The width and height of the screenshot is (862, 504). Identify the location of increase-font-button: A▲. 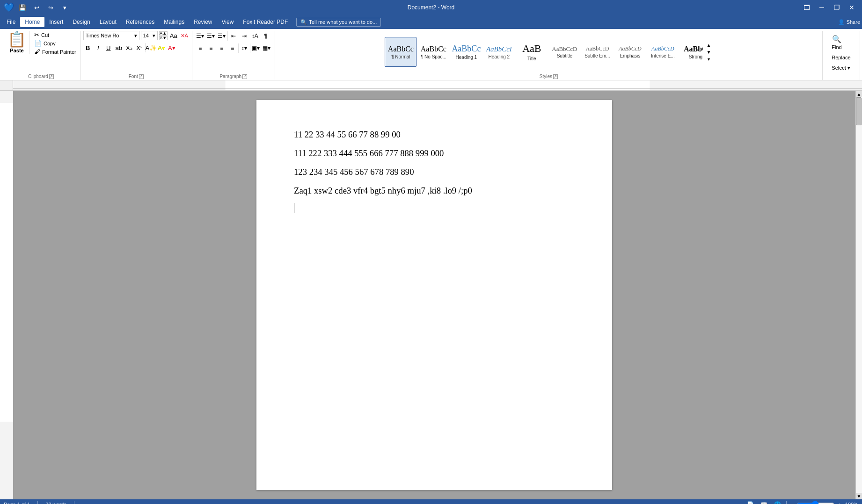
(163, 34).